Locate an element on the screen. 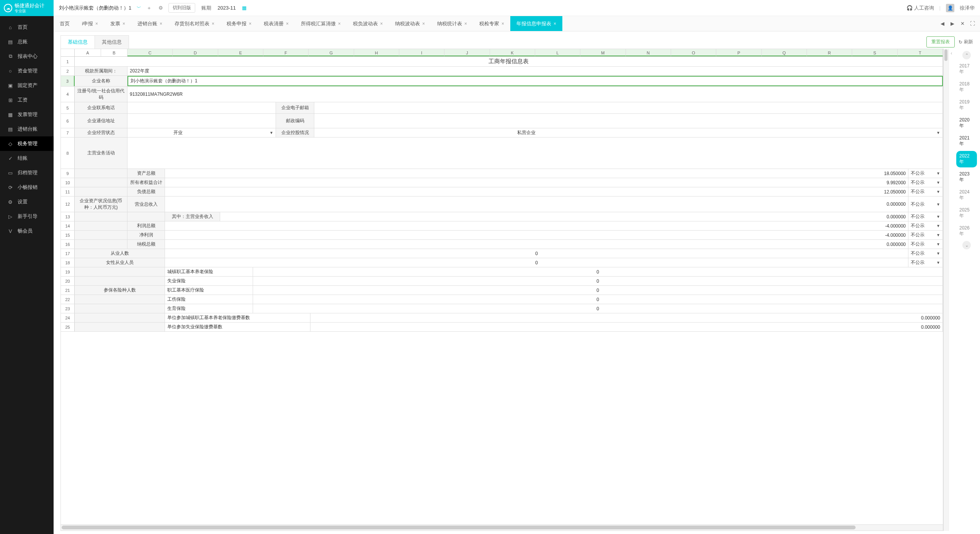  field-value: 12.050000 is located at coordinates (537, 192).